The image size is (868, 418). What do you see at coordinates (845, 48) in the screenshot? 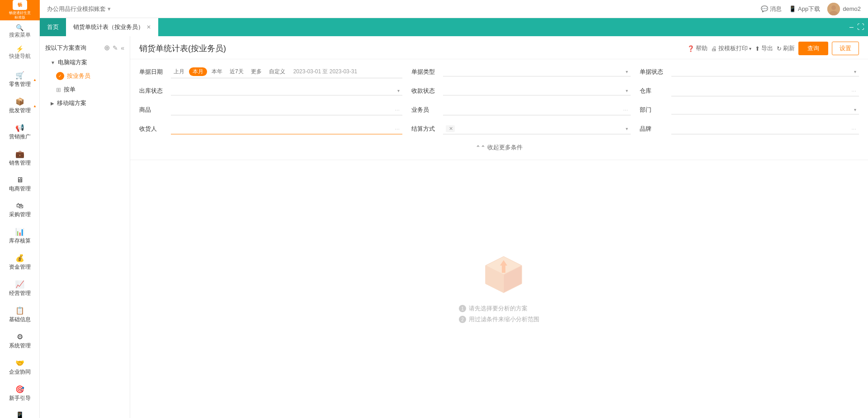
I see `settings-button: 设置` at bounding box center [845, 48].